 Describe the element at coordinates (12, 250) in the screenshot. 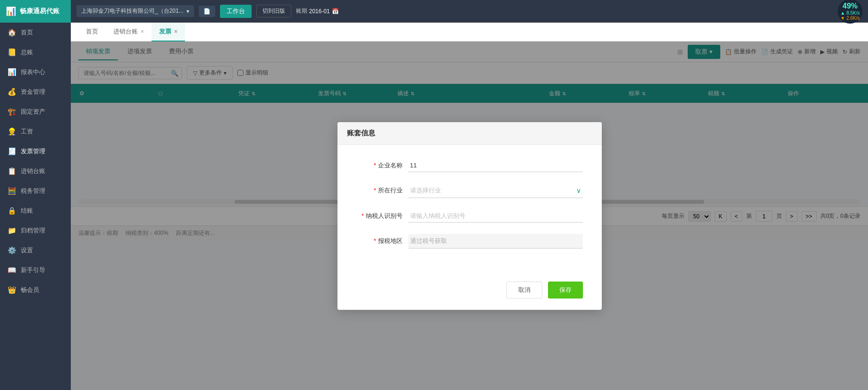

I see `settings-icon: ⚙️` at that location.